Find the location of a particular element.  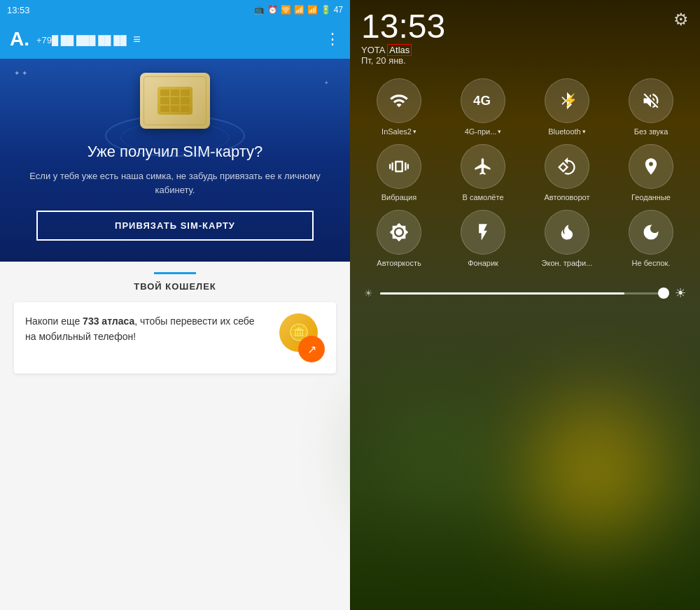

brightness-slider-bar: ☀ ☀ is located at coordinates (525, 293).